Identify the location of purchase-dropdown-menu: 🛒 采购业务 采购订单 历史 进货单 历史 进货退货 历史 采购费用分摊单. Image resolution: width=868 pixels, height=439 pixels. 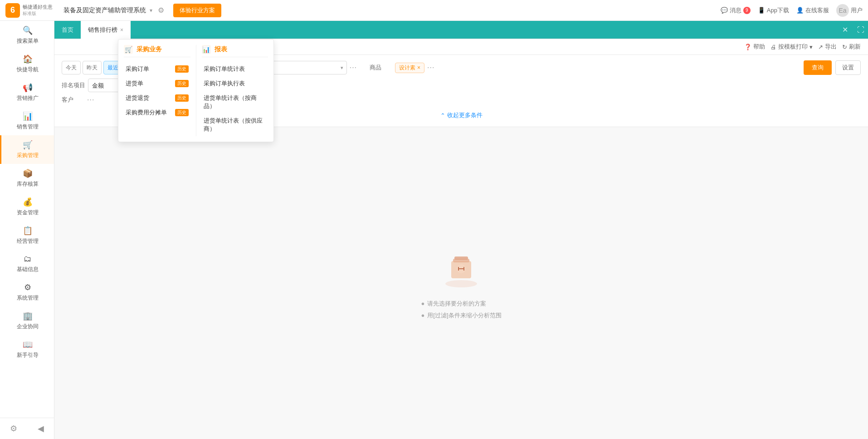
(196, 91).